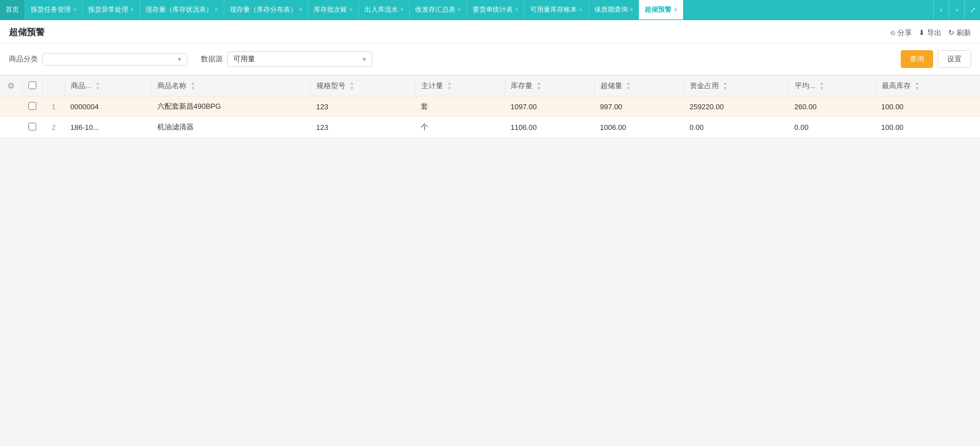 The height and width of the screenshot is (446, 980). Describe the element at coordinates (244, 59) in the screenshot. I see `datasource-select-value: 可用量` at that location.